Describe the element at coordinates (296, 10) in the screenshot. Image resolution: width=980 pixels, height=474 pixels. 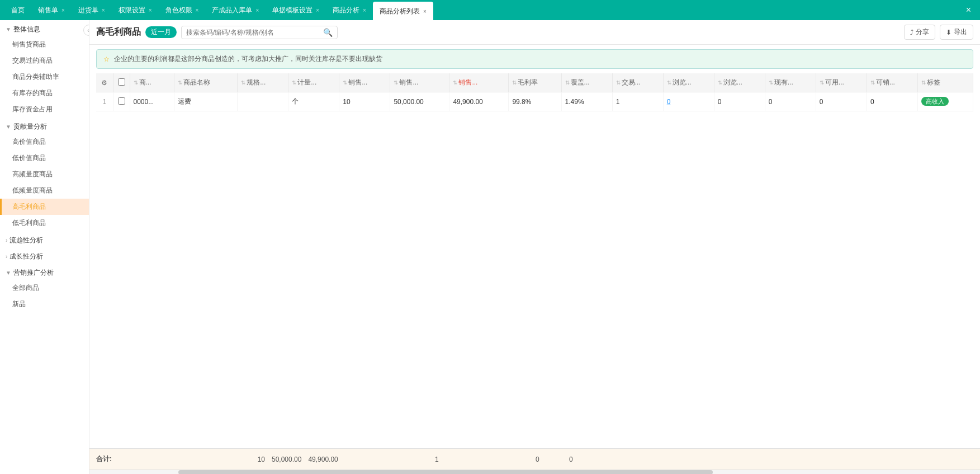
I see `nav-order-template: 单据模板设置 ×` at that location.